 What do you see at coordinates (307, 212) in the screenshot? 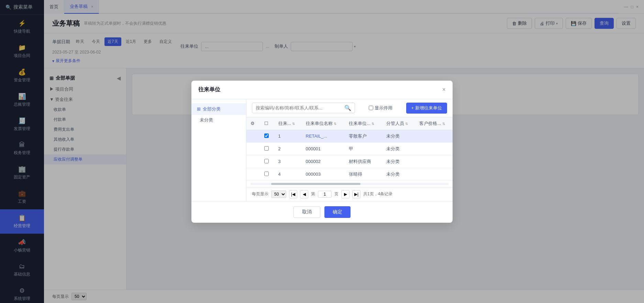
I see `cancel-button: 取消` at bounding box center [307, 212].